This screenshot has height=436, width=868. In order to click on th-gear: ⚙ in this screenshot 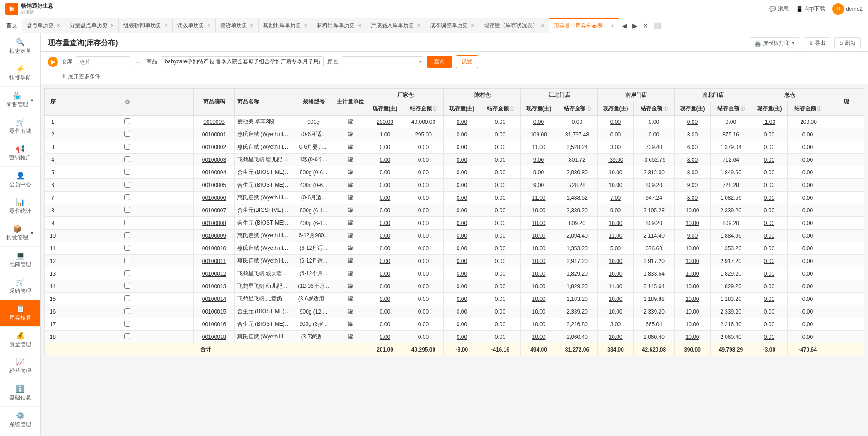, I will do `click(127, 102)`.